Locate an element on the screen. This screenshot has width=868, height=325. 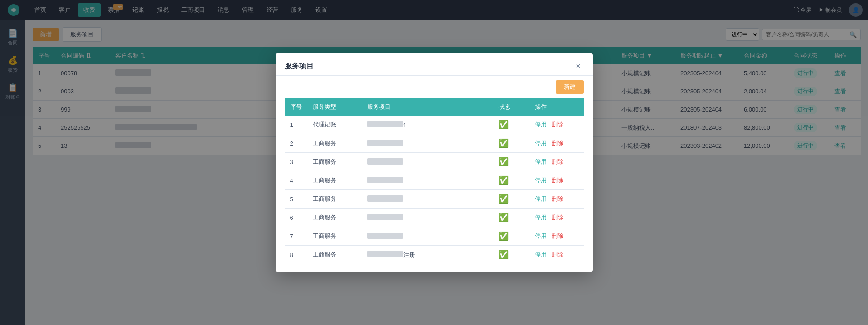
modal-cell-seq: 7 is located at coordinates (296, 237).